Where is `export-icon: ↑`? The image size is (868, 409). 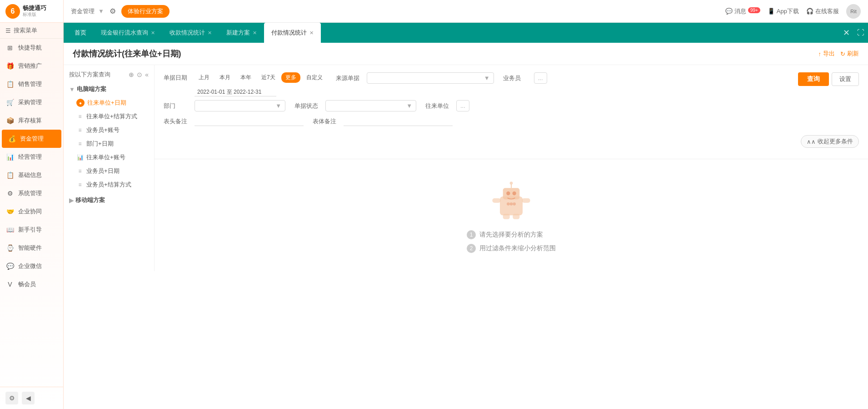
export-icon: ↑ is located at coordinates (820, 54).